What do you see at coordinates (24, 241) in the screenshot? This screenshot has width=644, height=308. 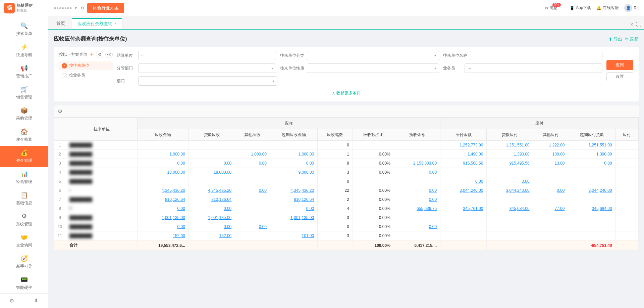 I see `sidebar-item-enterprise: 🤝 企业协同` at bounding box center [24, 241].